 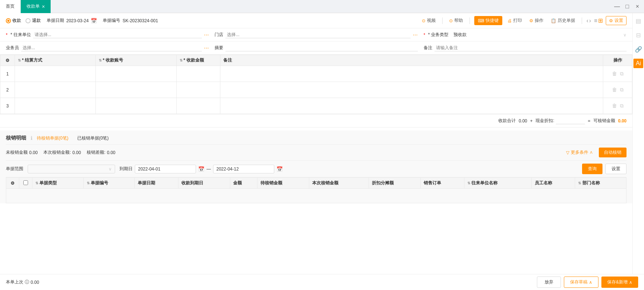 I want to click on date-to-input, so click(x=244, y=169).